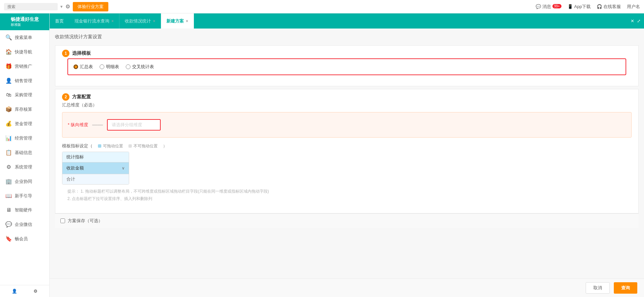 The width and height of the screenshot is (644, 297). I want to click on tips-section: 提示： 1. 拖动标题栏可以调整布局，不可跨维度或指标区域拖动栏目字段(只能在同…, so click(347, 196).